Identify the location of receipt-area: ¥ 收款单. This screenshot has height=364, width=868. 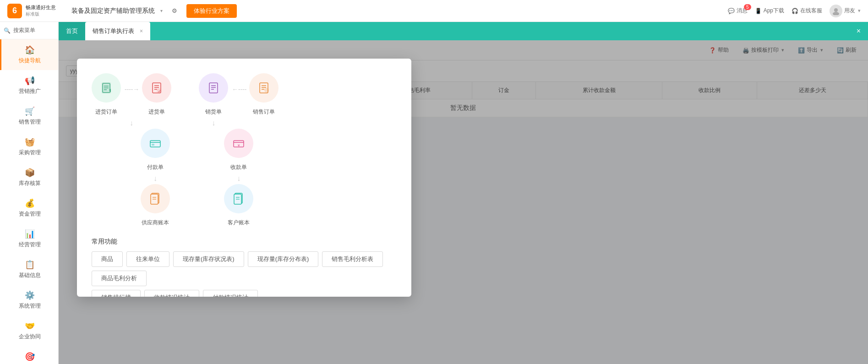
(239, 150).